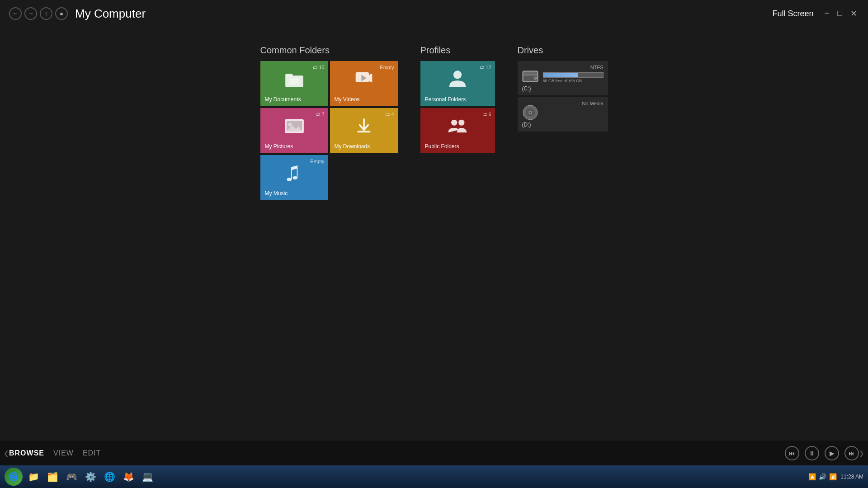 Image resolution: width=868 pixels, height=488 pixels. What do you see at coordinates (318, 114) in the screenshot?
I see `folder-count-icon2: 🗂` at bounding box center [318, 114].